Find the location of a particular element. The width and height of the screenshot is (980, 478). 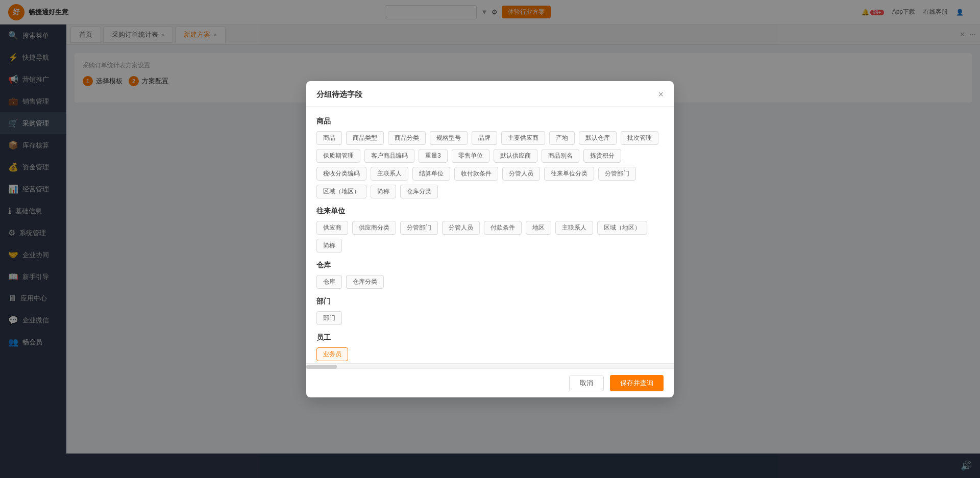

field-salesperson: 业务员 is located at coordinates (332, 354).